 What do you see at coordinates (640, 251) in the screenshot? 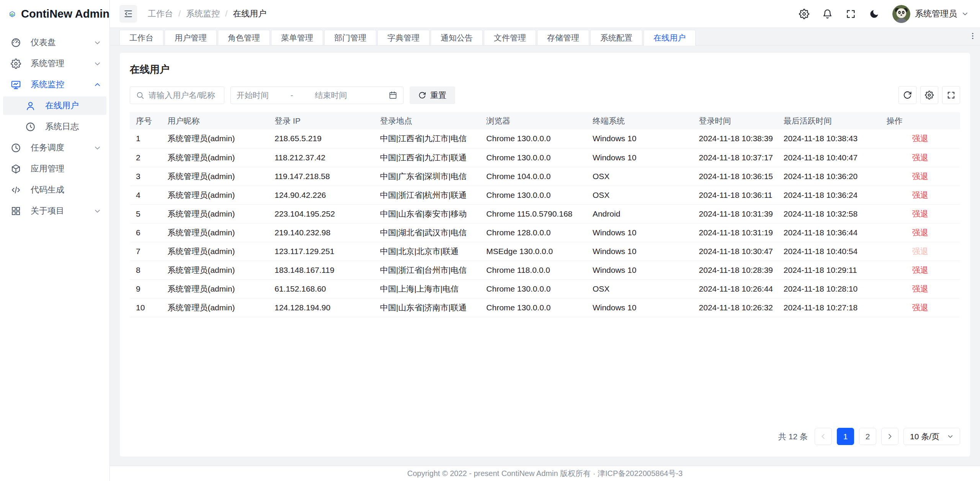
I see `cell-os: Windows 10` at bounding box center [640, 251].